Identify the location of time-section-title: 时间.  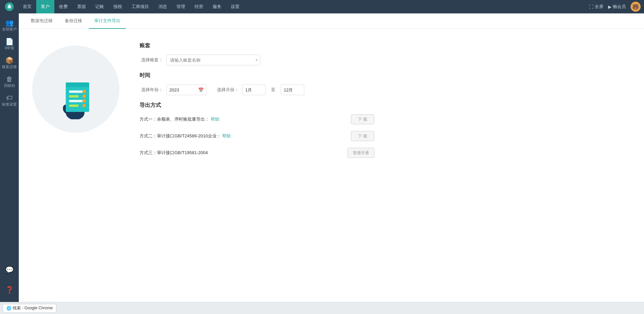
(257, 76).